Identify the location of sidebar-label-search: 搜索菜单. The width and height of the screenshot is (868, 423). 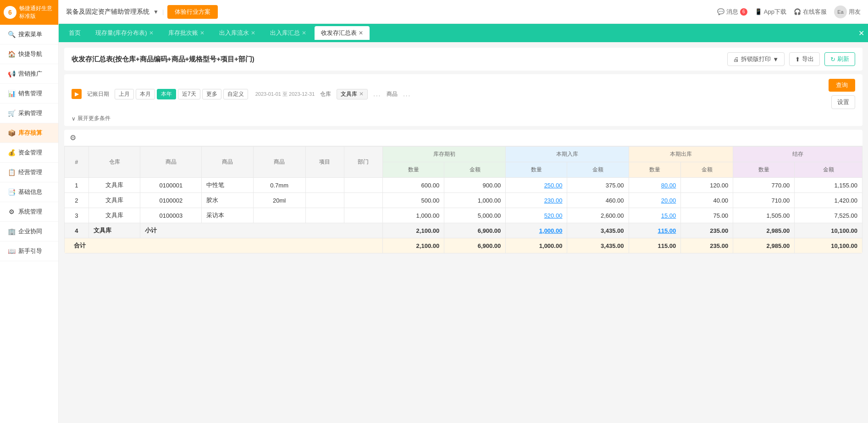
(30, 34).